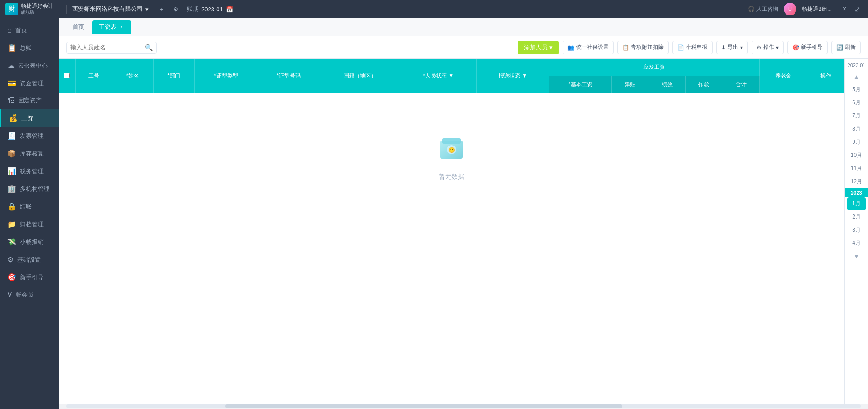 This screenshot has height=409, width=868. I want to click on sidebar-item-close: 🔒 结账, so click(29, 207).